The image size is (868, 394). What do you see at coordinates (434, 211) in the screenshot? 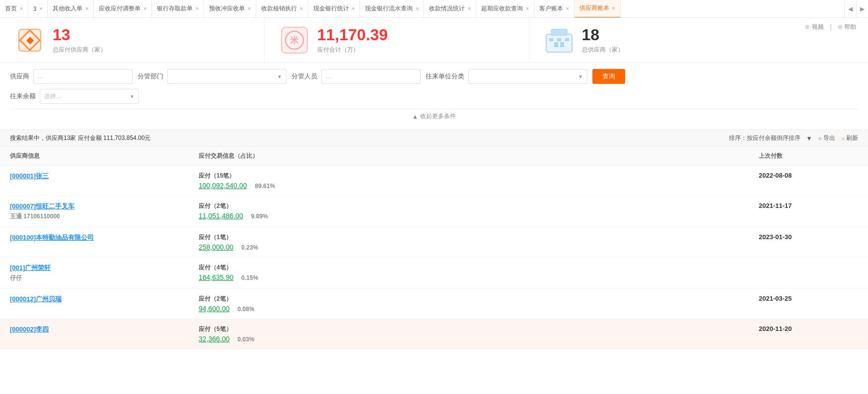
I see `table-row: [000007]恒旺二手叉车 王通 17106110000 应付（2笔） 11,…` at bounding box center [434, 211].